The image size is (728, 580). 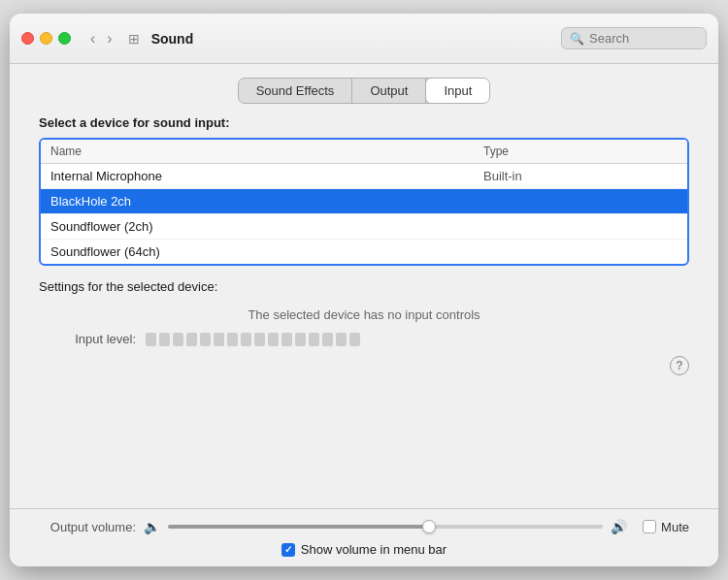 I want to click on grid-icon: ⊞, so click(x=134, y=39).